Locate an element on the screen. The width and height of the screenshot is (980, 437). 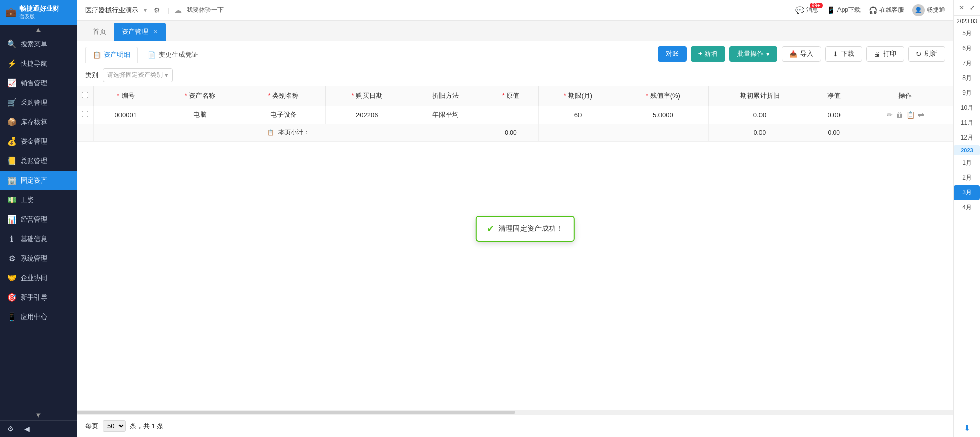
app-download-label: App下载 is located at coordinates (849, 10).